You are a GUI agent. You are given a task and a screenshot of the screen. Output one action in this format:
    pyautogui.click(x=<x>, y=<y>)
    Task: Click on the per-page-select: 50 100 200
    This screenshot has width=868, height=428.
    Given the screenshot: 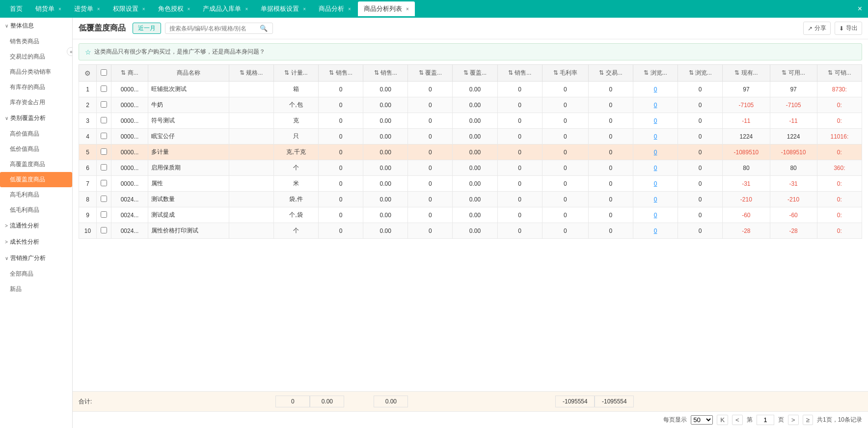 What is the action you would take?
    pyautogui.click(x=702, y=420)
    